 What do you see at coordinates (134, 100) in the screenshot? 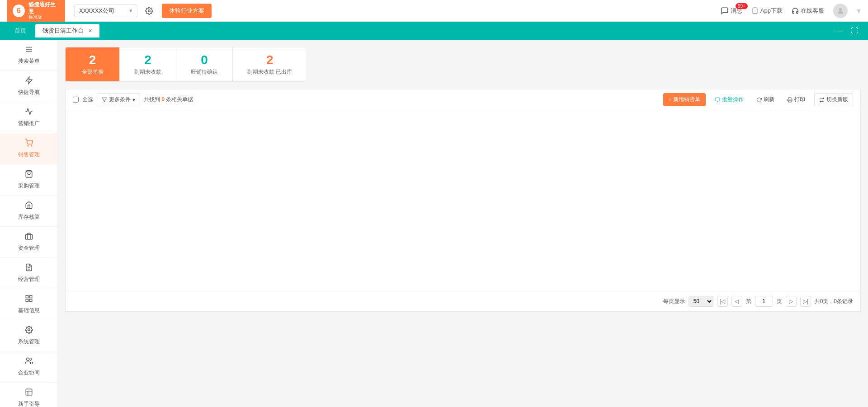
I see `filter-chevron-icon: ▾` at bounding box center [134, 100].